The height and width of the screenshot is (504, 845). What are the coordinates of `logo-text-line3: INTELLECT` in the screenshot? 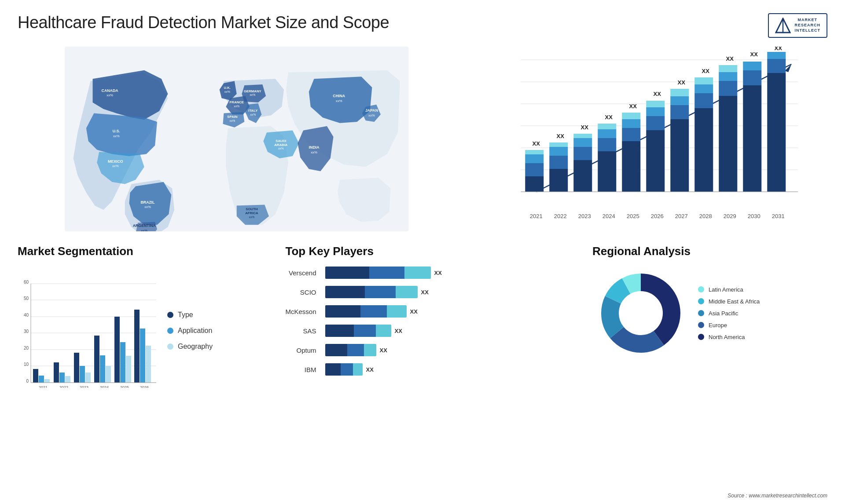 It's located at (807, 31).